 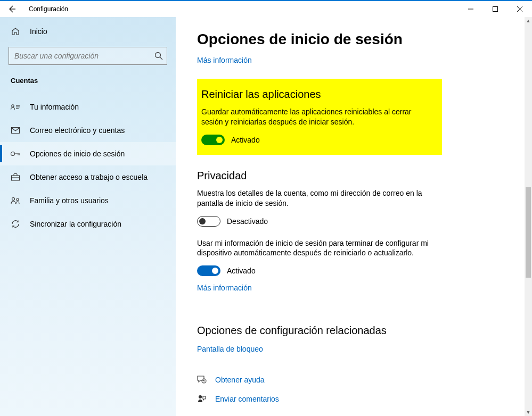 I want to click on restart-apps-heading: Reiniciar las aplicaciones, so click(x=317, y=95).